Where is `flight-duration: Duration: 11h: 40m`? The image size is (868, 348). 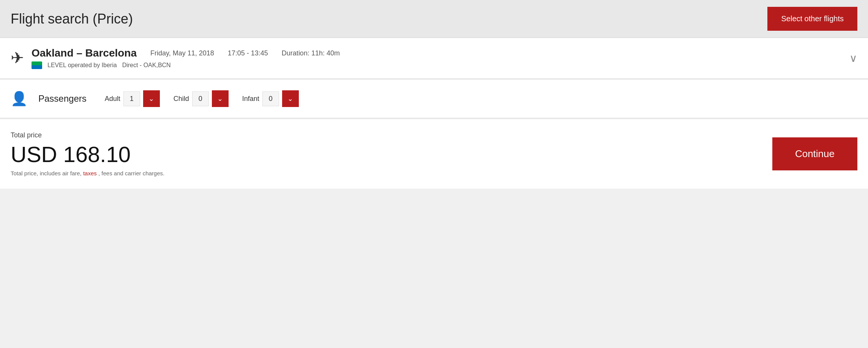 flight-duration: Duration: 11h: 40m is located at coordinates (311, 53).